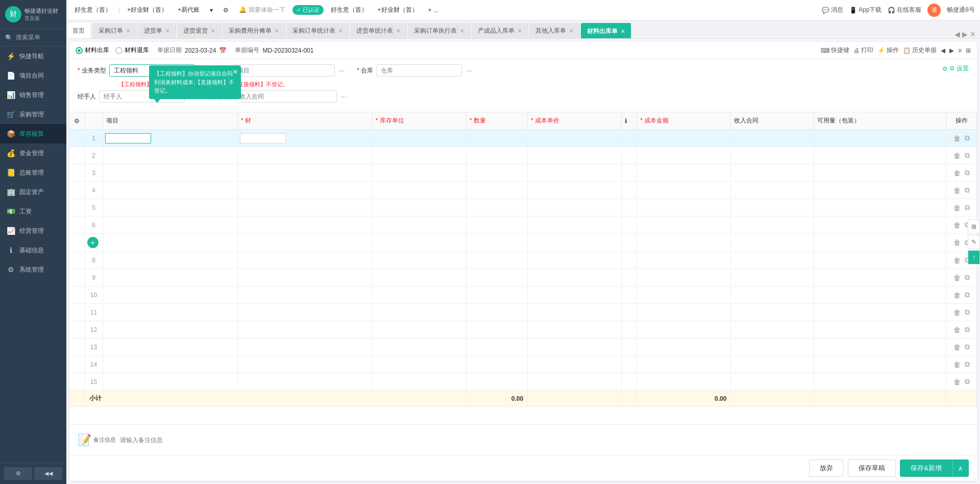 This screenshot has height=484, width=980. I want to click on calendar-icon: 📅, so click(223, 51).